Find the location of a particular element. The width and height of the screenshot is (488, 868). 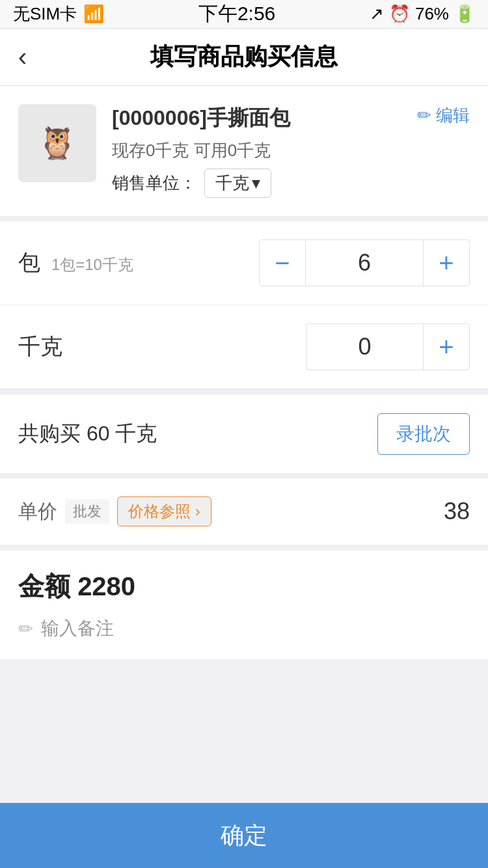

pack-sublabel: 1包=10千克 is located at coordinates (92, 264).